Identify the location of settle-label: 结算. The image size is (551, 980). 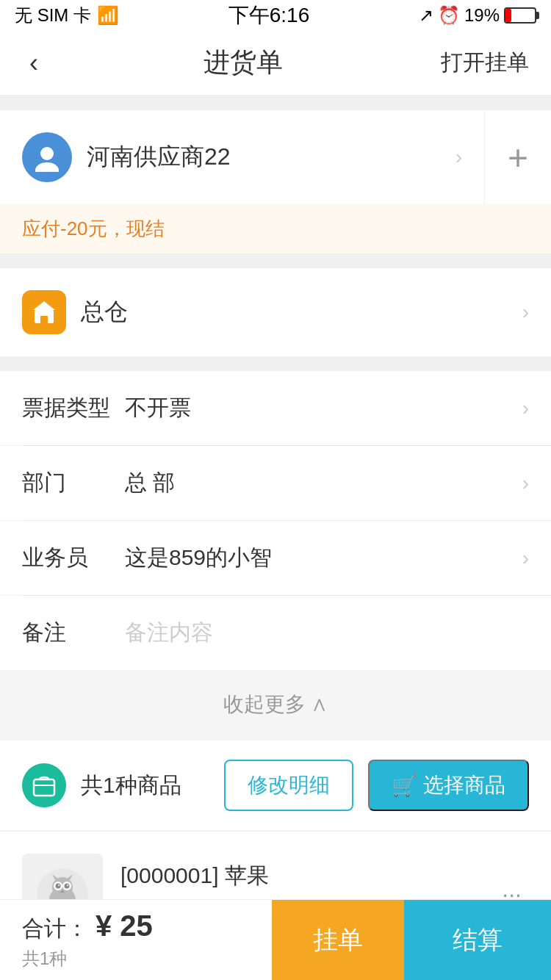
(478, 940).